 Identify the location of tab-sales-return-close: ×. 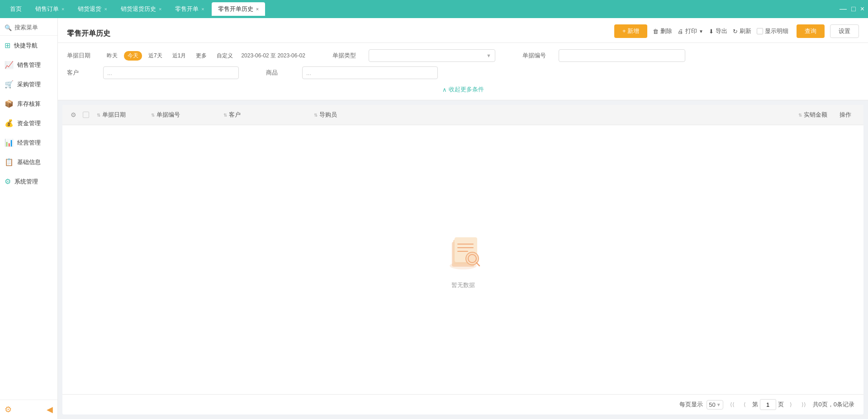
(105, 9).